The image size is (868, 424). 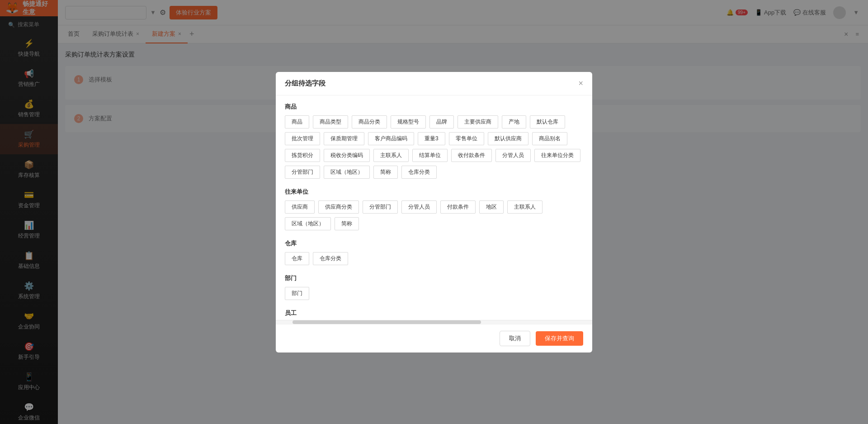 What do you see at coordinates (472, 156) in the screenshot?
I see `field-tag-payment-terms: 收付款条件` at bounding box center [472, 156].